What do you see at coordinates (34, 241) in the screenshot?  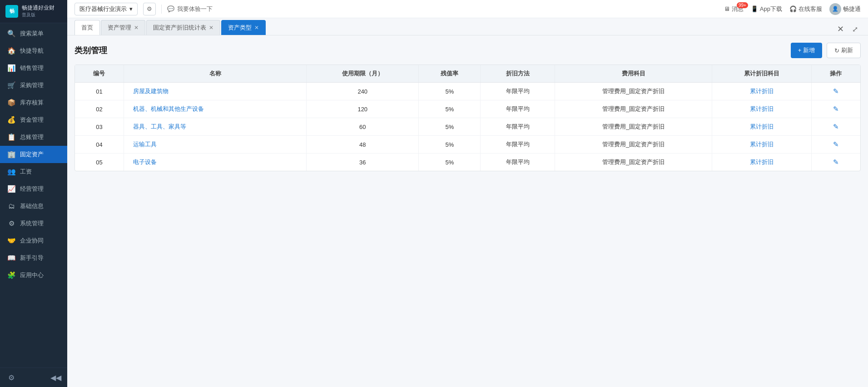 I see `sidebar-item-enterprise: 🤝 企业协同` at bounding box center [34, 241].